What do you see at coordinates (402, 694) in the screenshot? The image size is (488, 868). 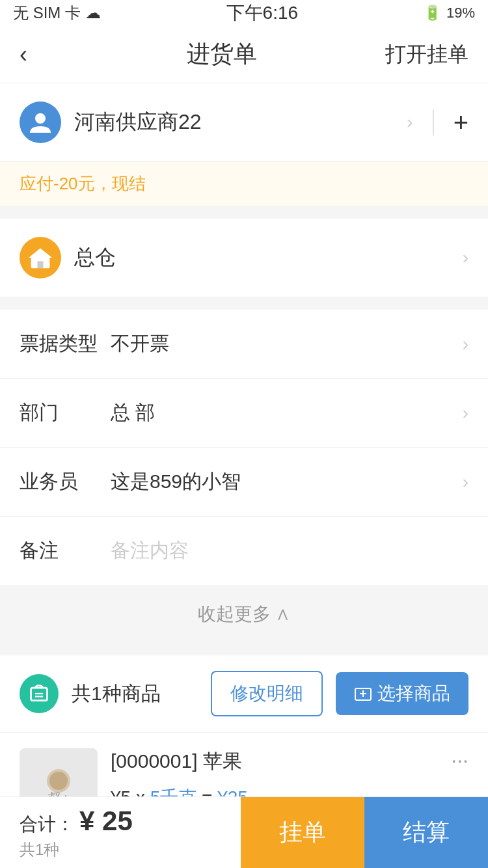 I see `select-product-button: 选择商品` at bounding box center [402, 694].